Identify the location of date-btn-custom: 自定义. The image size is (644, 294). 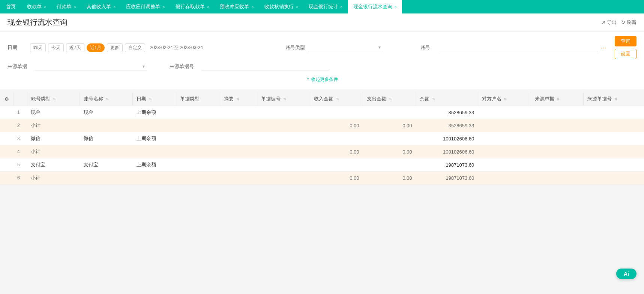
(135, 48).